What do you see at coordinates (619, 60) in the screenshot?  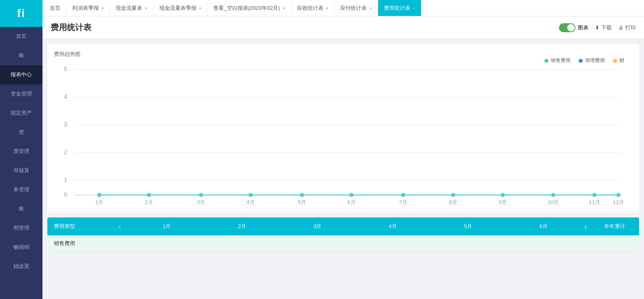 I see `legend-finance: 财` at bounding box center [619, 60].